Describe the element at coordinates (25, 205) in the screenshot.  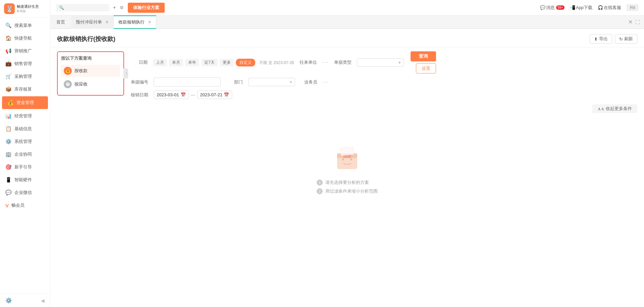
I see `sidebar-item-member: V 畅会员` at that location.